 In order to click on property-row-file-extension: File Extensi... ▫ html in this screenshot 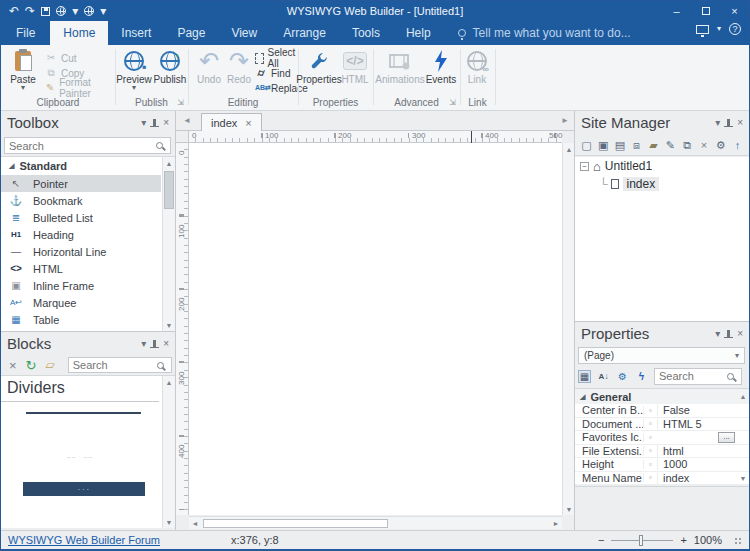, I will do `click(662, 452)`.